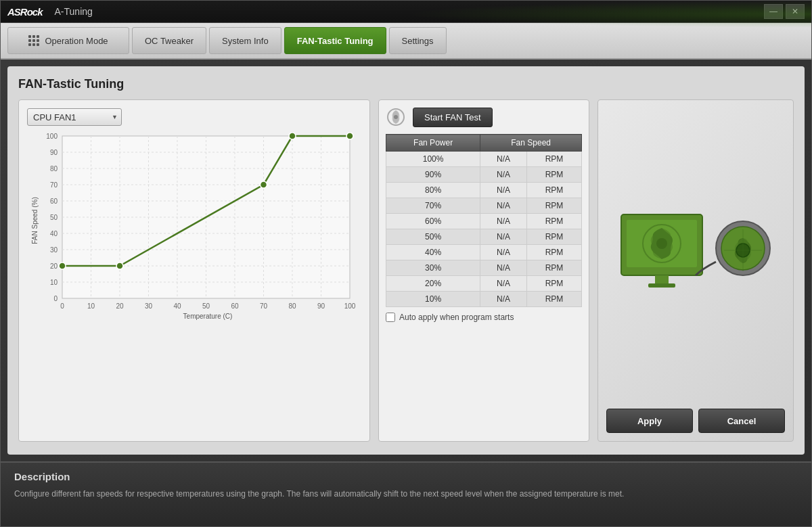 This screenshot has height=527, width=812. Describe the element at coordinates (169, 41) in the screenshot. I see `tab-oc-tweaker-label: OC Tweaker` at that location.